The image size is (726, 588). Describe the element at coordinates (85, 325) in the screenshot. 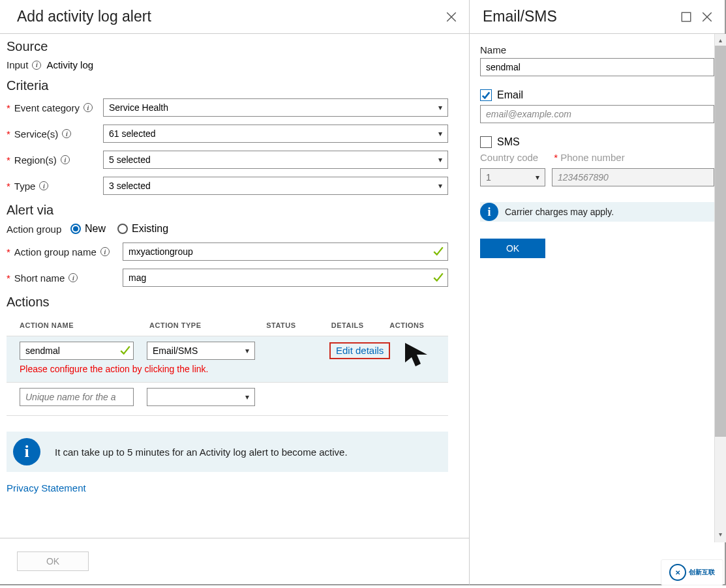

I see `col-action-name: ACTION NAME` at that location.